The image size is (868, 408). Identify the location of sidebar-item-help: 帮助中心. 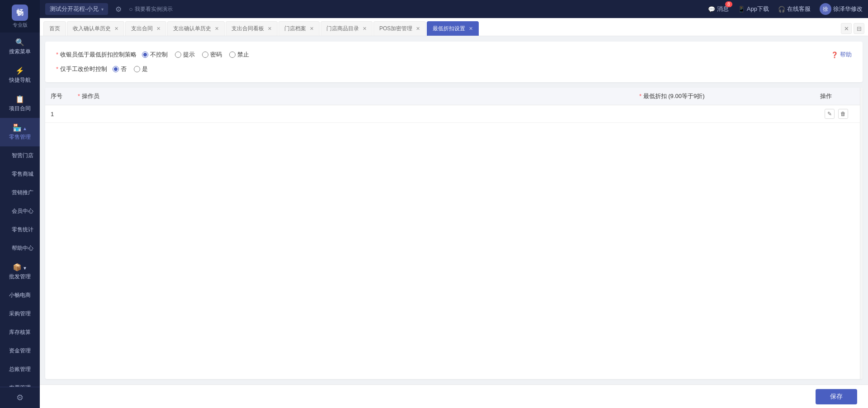
(20, 249).